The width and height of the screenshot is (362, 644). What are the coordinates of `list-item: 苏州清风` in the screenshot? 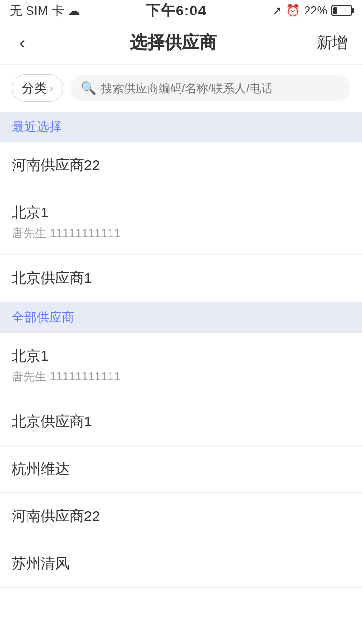 It's located at (181, 564).